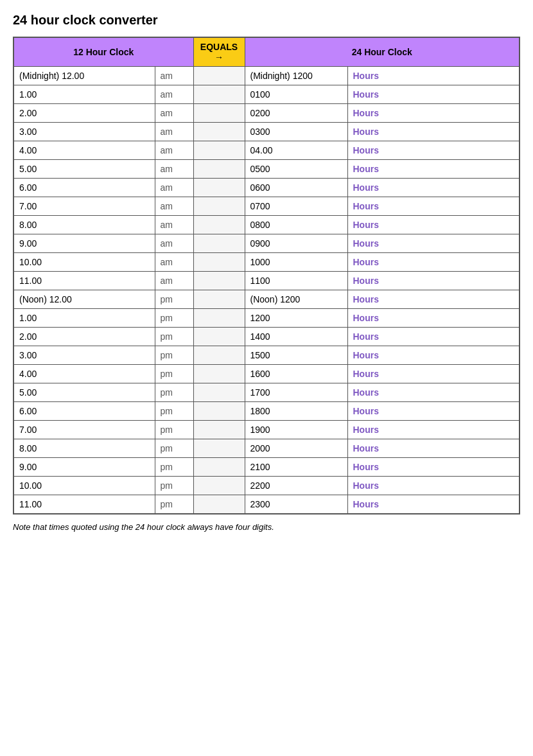 The height and width of the screenshot is (756, 533). Describe the element at coordinates (296, 411) in the screenshot. I see `cell-24time: 1800` at that location.